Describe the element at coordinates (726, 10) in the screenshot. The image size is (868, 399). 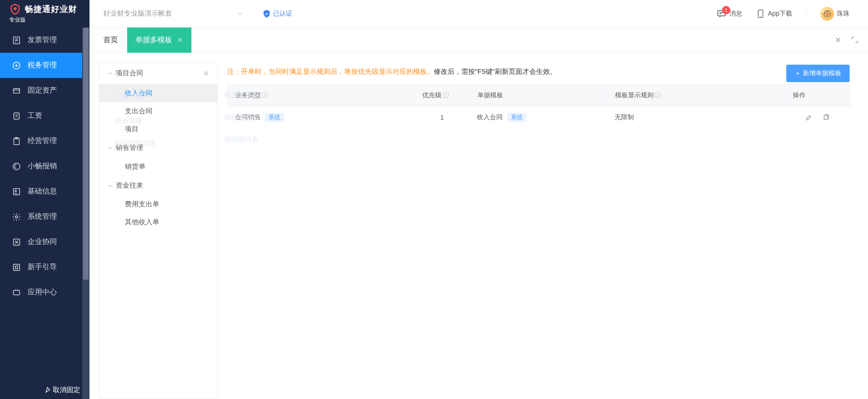
I see `messages-badge: 1` at that location.